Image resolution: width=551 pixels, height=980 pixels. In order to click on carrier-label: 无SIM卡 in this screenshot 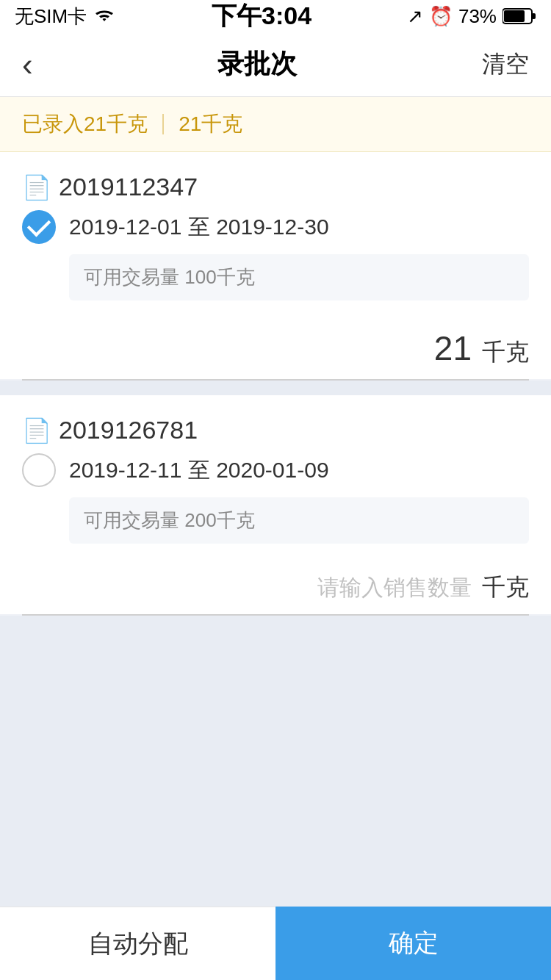, I will do `click(51, 16)`.